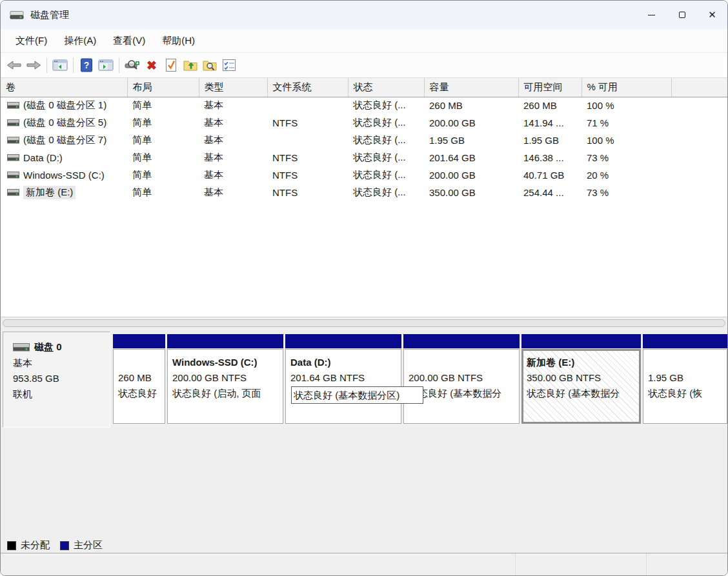 The height and width of the screenshot is (576, 728). What do you see at coordinates (471, 106) in the screenshot?
I see `cell-capacity: 260 MB` at bounding box center [471, 106].